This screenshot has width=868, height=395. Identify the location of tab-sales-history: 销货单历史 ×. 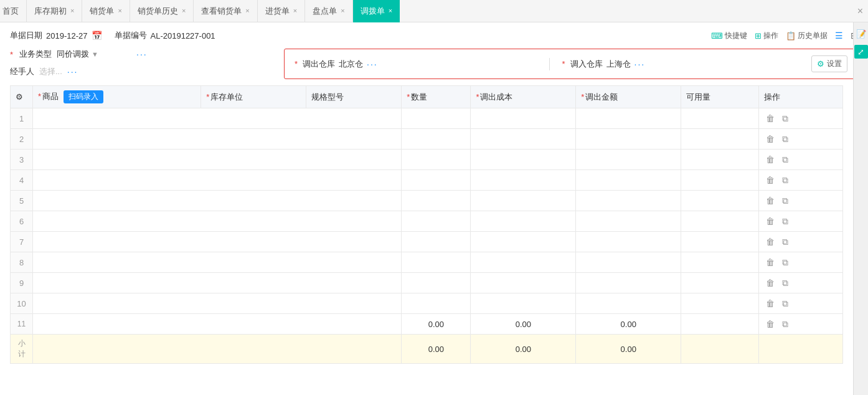
(162, 11).